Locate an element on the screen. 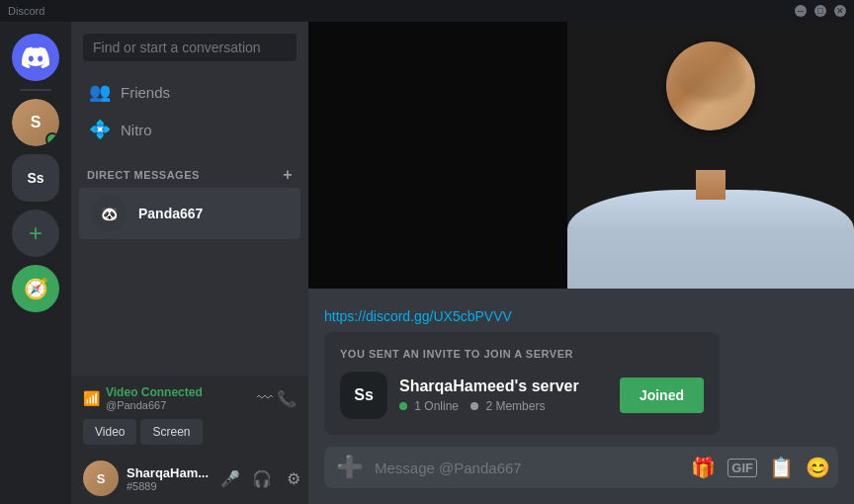 This screenshot has height=504, width=854. nitro-label: Nitro is located at coordinates (136, 130).